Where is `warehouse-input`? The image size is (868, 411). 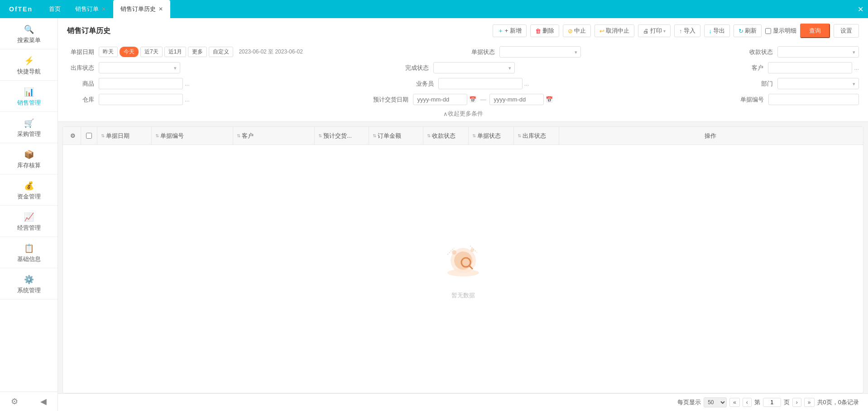 warehouse-input is located at coordinates (141, 100).